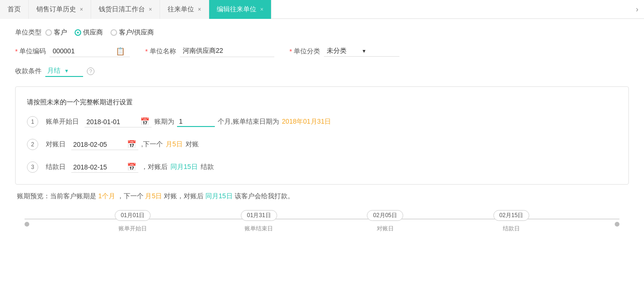  What do you see at coordinates (56, 33) in the screenshot?
I see `radio-customer: 客户` at bounding box center [56, 33].